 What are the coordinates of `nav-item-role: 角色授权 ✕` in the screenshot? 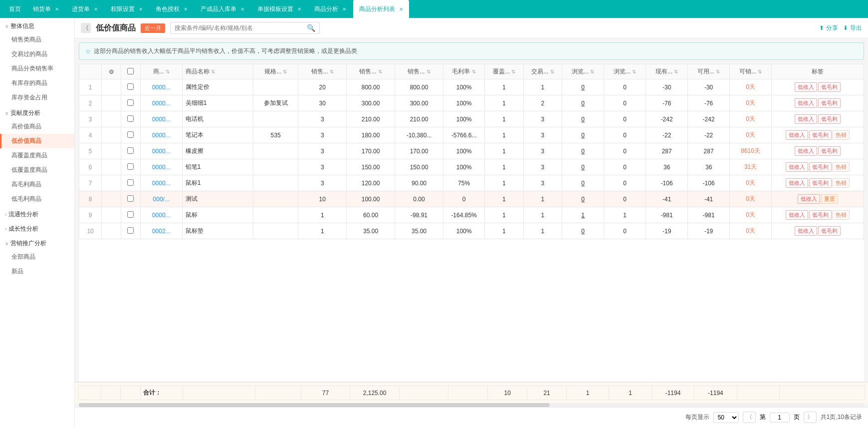 It's located at (172, 9).